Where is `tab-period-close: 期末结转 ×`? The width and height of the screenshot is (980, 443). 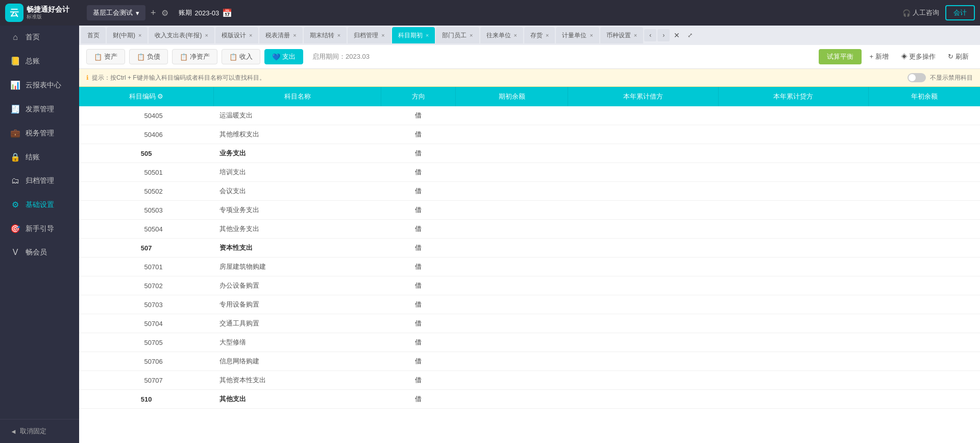 tab-period-close: 期末结转 × is located at coordinates (325, 35).